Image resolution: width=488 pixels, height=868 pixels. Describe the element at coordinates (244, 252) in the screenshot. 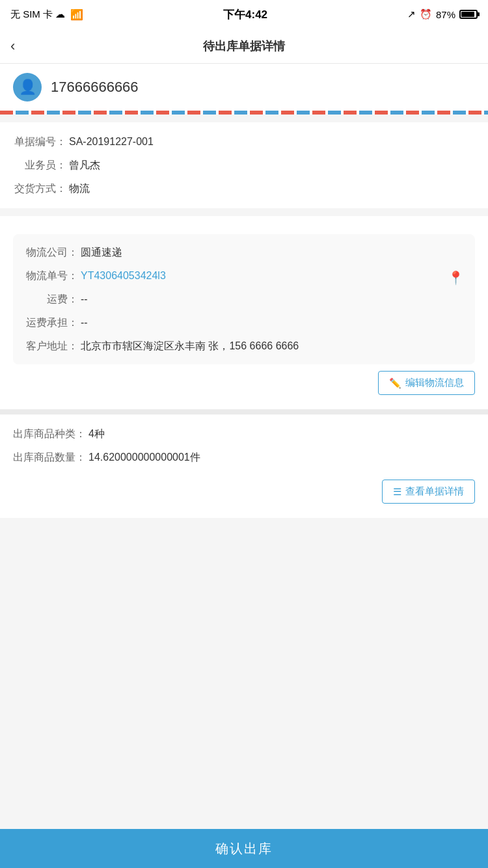

I see `logistics-company-row: 物流公司： 圆通速递` at that location.